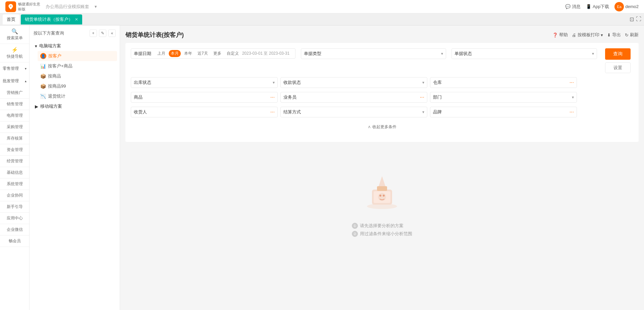  Describe the element at coordinates (618, 54) in the screenshot. I see `query-btn: 查询` at that location.